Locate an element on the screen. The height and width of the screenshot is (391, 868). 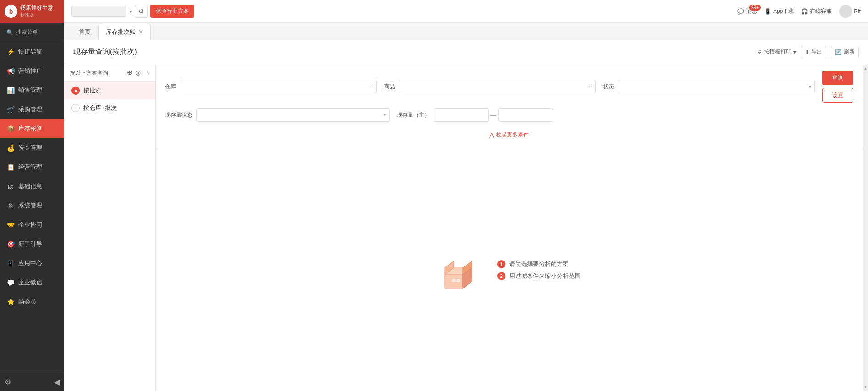
menu-label-apps: 应用中心 is located at coordinates (30, 263).